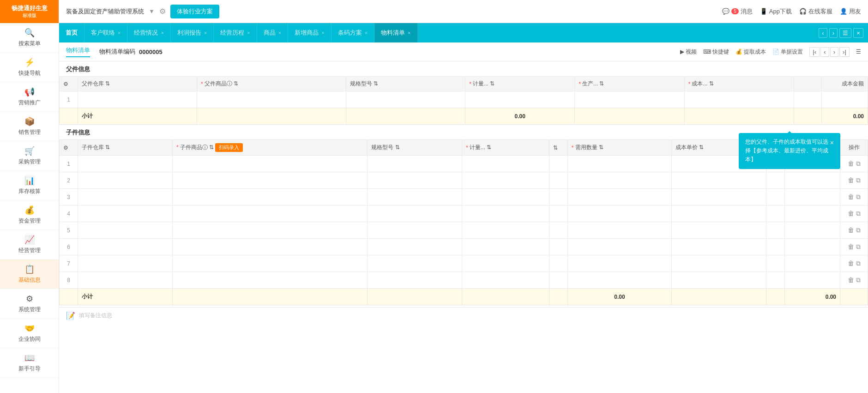  I want to click on child-row-5-qty, so click(620, 230).